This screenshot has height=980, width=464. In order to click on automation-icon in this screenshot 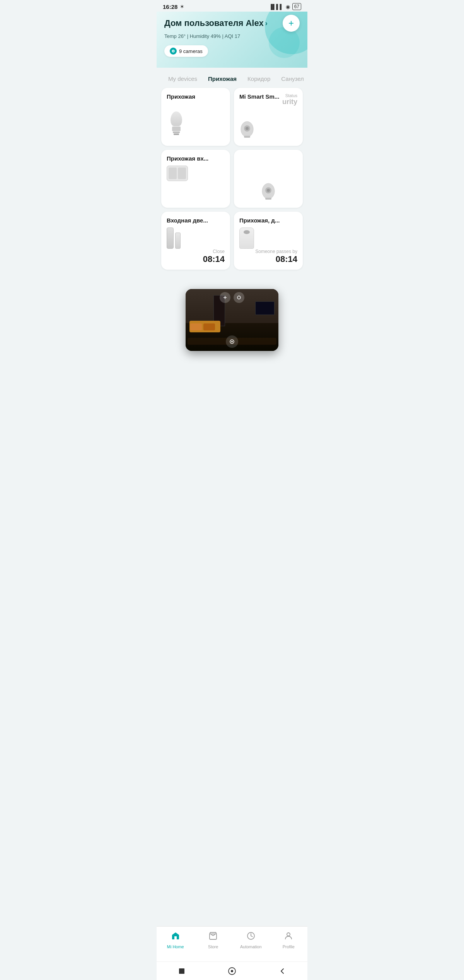, I will do `click(251, 937)`.